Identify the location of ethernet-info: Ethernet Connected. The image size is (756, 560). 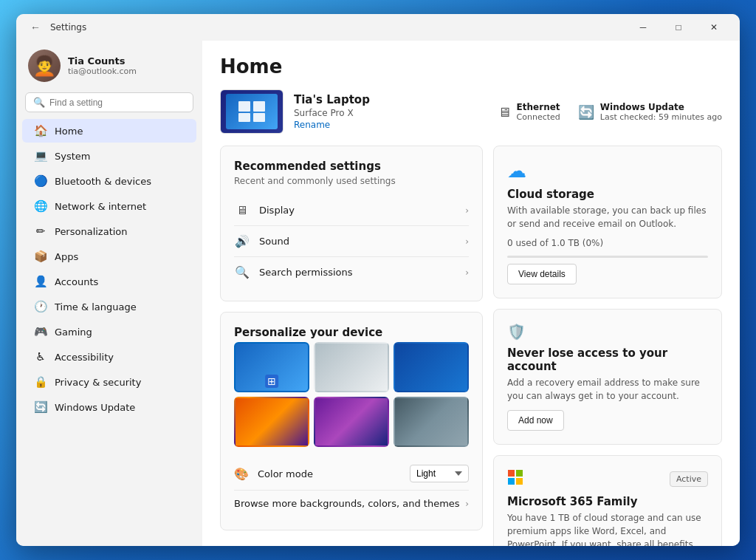
(539, 112).